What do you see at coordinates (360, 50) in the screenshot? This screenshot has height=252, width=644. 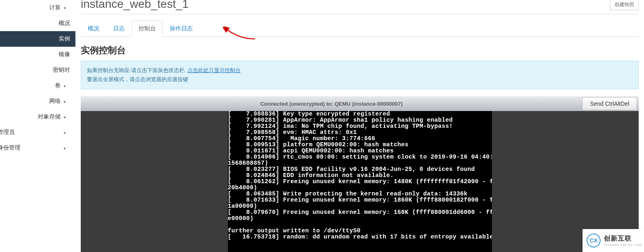 I see `console-heading: 实例控制台` at bounding box center [360, 50].